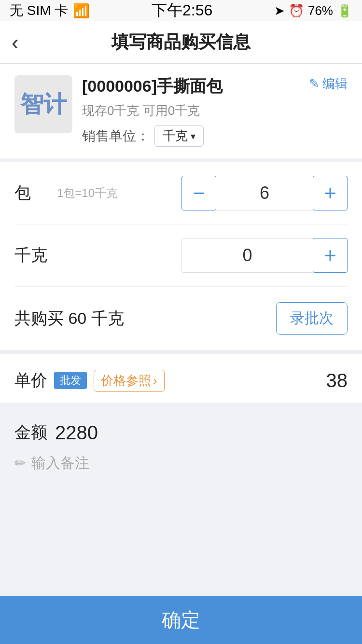  Describe the element at coordinates (199, 193) in the screenshot. I see `bao-minus-button: −` at that location.